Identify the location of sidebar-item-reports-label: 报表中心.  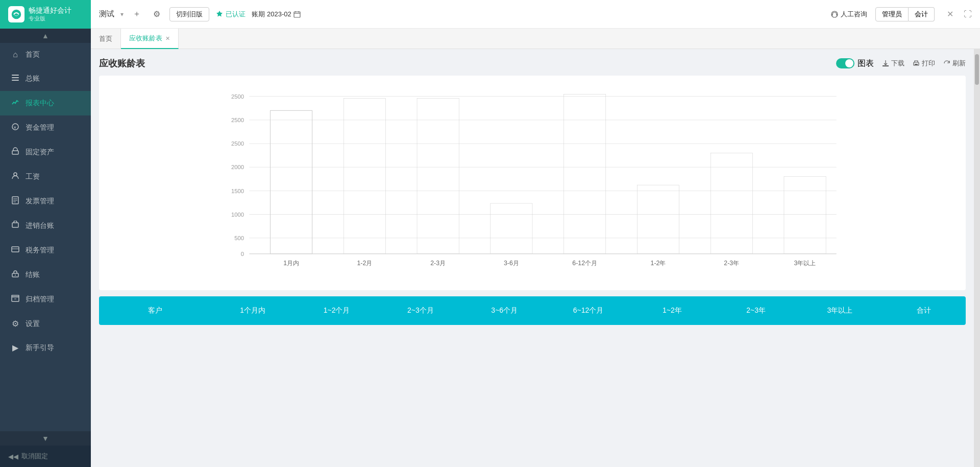
(40, 103).